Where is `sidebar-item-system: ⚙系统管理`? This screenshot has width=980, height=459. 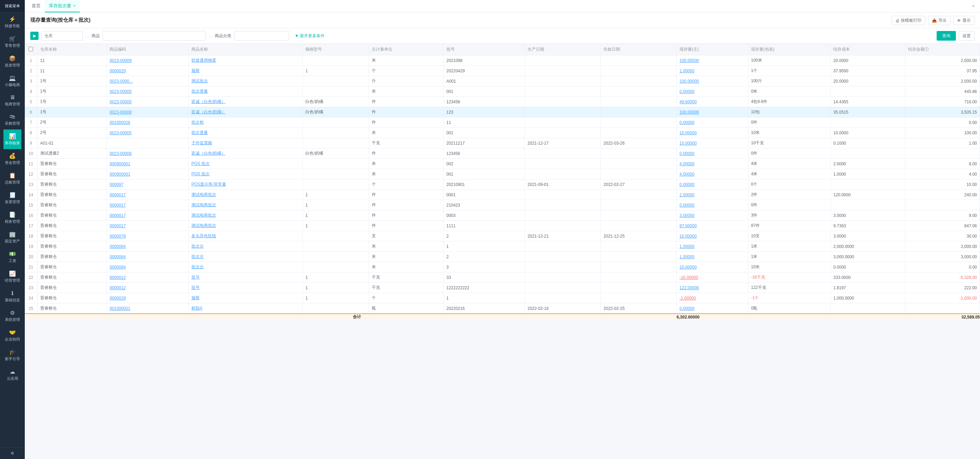 sidebar-item-system: ⚙系统管理 is located at coordinates (12, 316).